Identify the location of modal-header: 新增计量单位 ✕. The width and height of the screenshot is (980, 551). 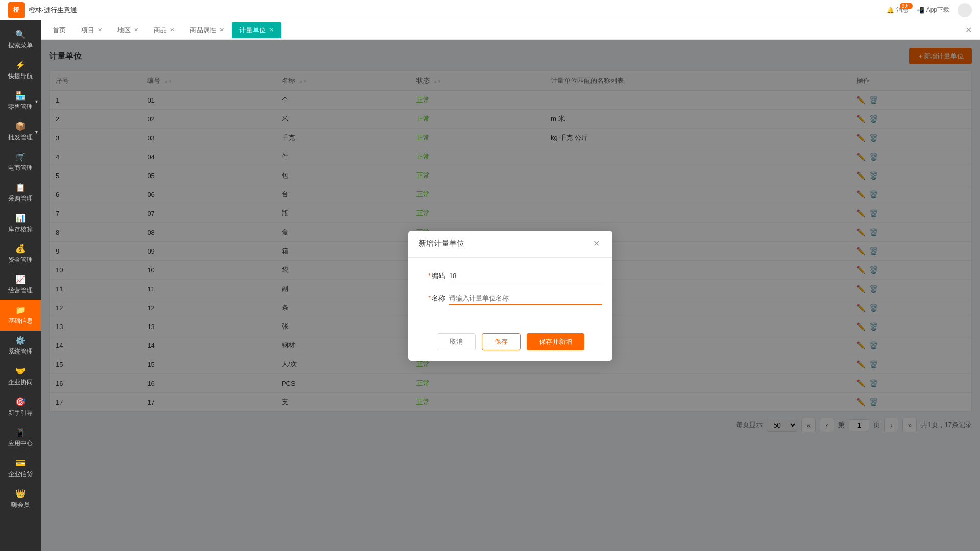
(510, 244).